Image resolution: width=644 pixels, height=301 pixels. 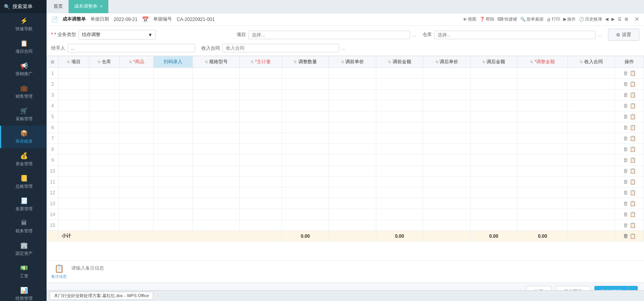 I want to click on sidebar-item-general-ledger: 📒总账管理, so click(x=23, y=182).